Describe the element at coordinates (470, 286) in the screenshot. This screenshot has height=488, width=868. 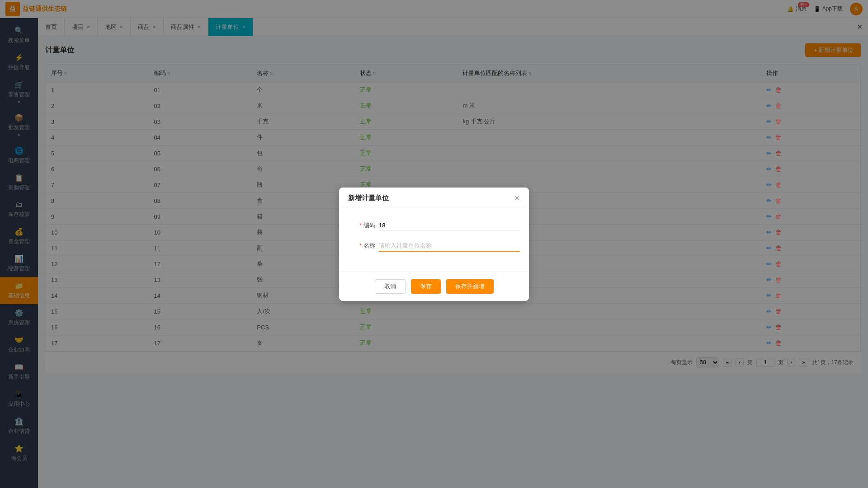
I see `save-and-new-button: 保存并新增` at that location.